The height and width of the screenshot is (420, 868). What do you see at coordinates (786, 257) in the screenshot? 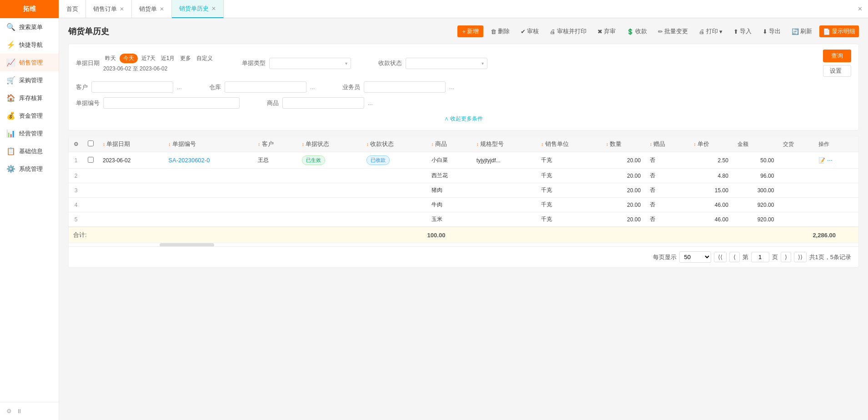
I see `next-page-button: ⟩` at bounding box center [786, 257].